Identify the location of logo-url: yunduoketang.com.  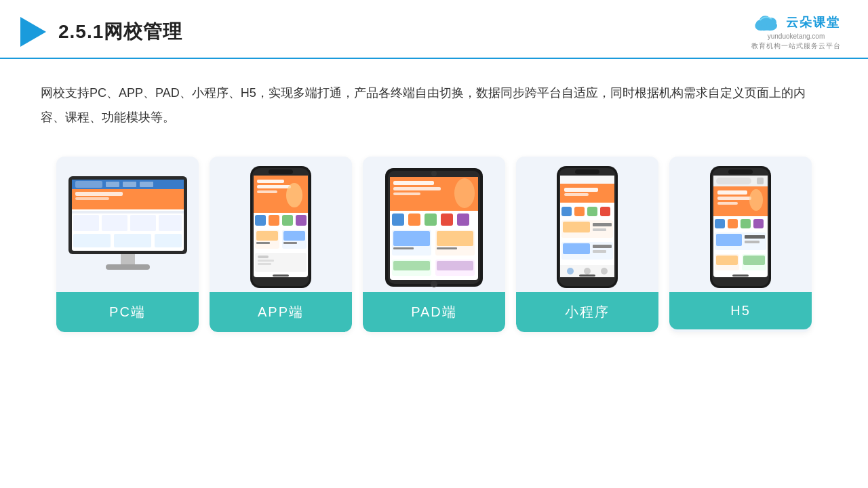
(796, 37).